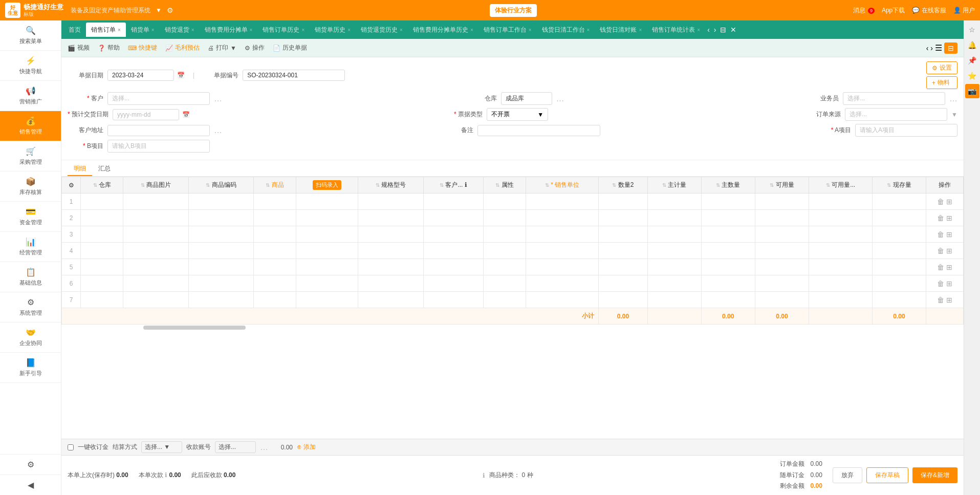 Image resolution: width=980 pixels, height=495 pixels. Describe the element at coordinates (221, 185) in the screenshot. I see `th-code: ⇅ 商品编码` at that location.